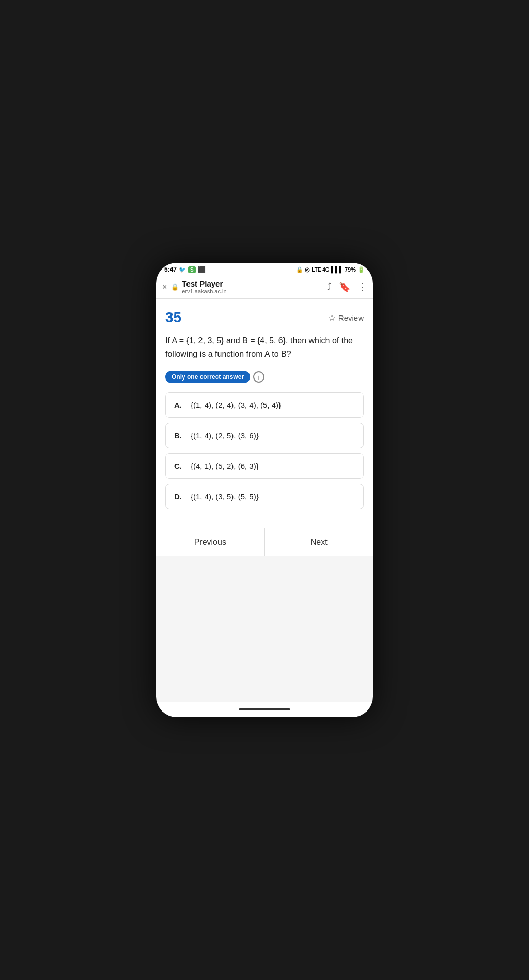  I want to click on option-d: D. {(1, 2), (2, 3), (3, 3)}, so click(264, 497).